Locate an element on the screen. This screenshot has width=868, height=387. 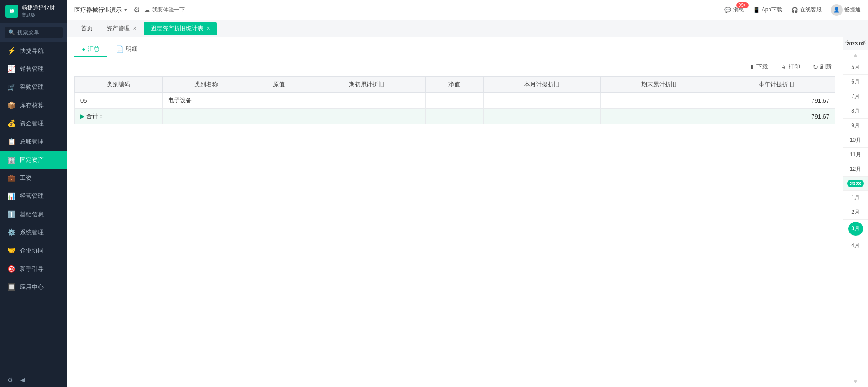
sidebar-search-area: 🔍 搜索菜单 is located at coordinates (34, 33).